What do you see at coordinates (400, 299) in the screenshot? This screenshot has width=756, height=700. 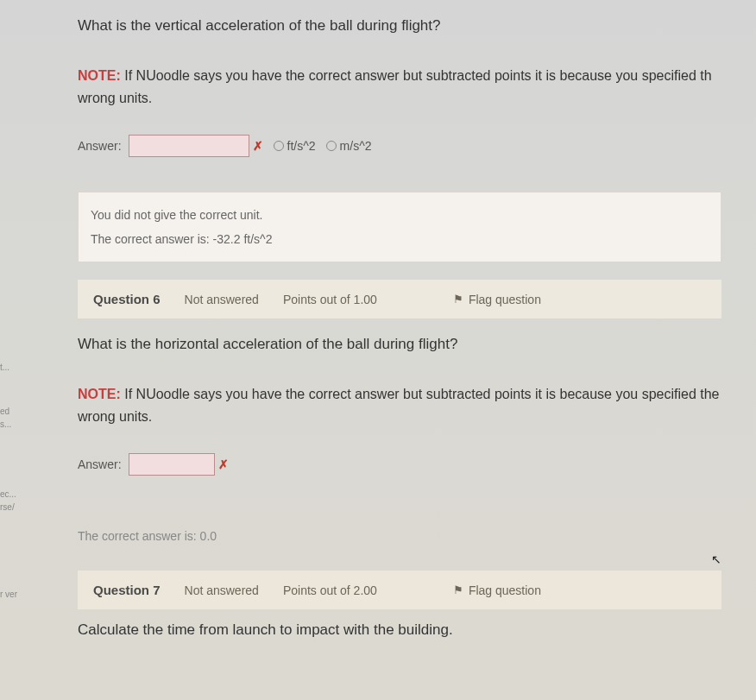 I see `question-6-header: Question 6 Not answered Points out of 1.…` at bounding box center [400, 299].